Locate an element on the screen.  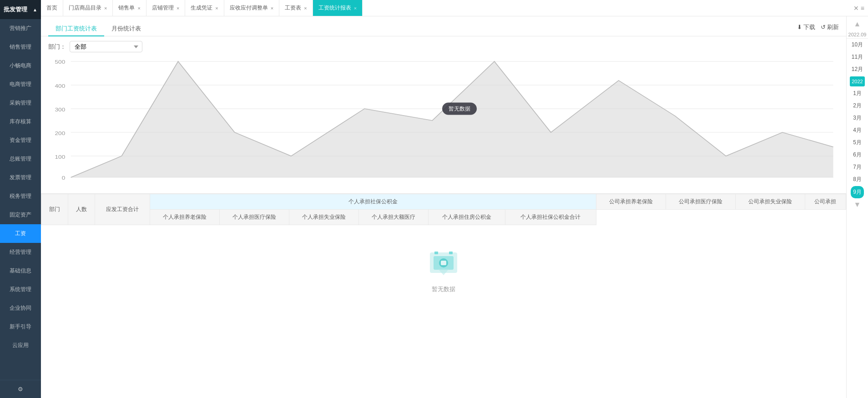
col-personal-pension: 个人承担养老保险 is located at coordinates (185, 217).